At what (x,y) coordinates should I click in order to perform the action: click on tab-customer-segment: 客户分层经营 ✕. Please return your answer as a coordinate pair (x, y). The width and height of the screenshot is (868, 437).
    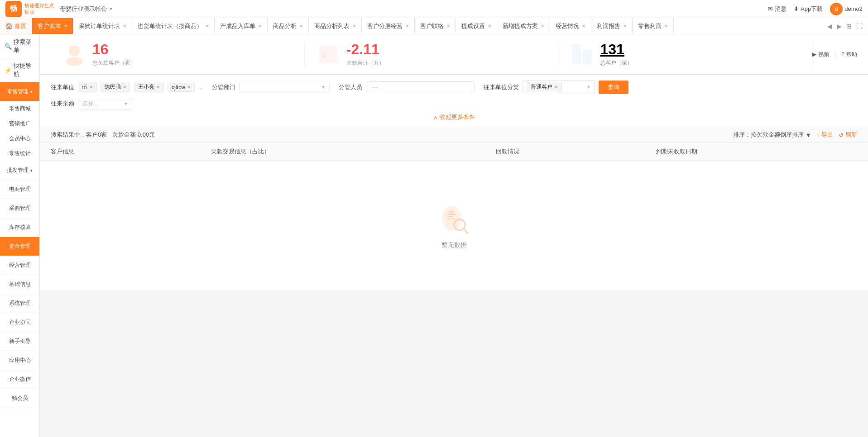
    Looking at the image, I should click on (388, 26).